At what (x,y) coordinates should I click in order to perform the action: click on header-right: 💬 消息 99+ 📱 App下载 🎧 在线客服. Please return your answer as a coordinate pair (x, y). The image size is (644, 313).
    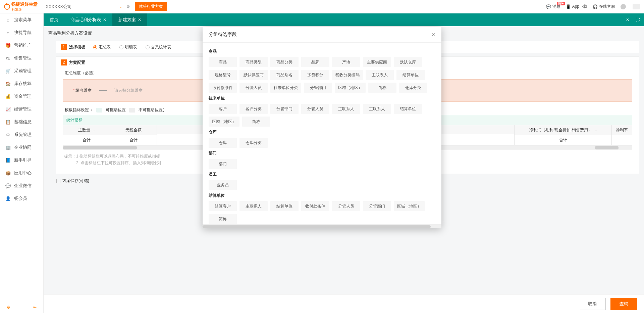
    Looking at the image, I should click on (593, 7).